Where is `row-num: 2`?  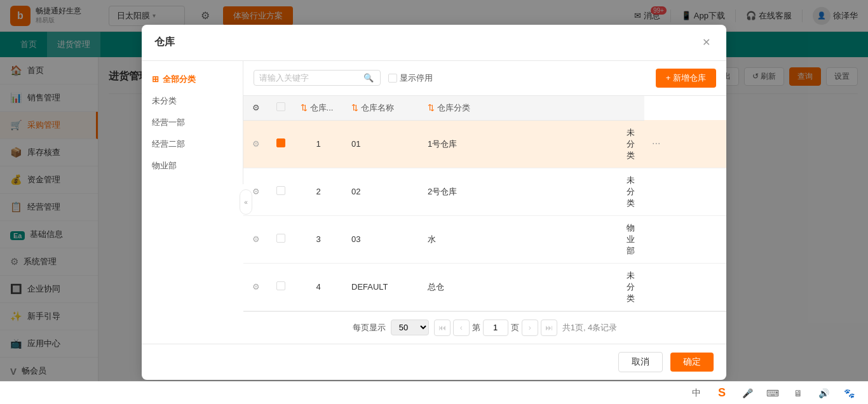
row-num: 2 is located at coordinates (318, 192).